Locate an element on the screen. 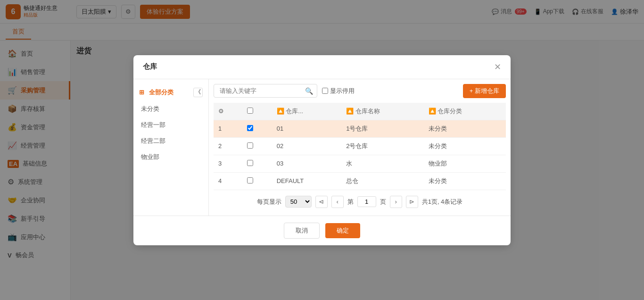 This screenshot has height=300, width=644. cancel-button: 取消 is located at coordinates (302, 231).